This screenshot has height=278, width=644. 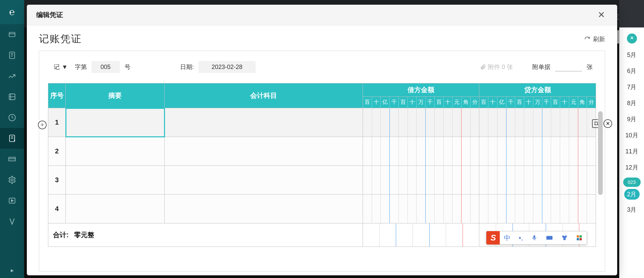 What do you see at coordinates (421, 102) in the screenshot?
I see `th-debit-units: 百十亿千百十万千百十元角分` at bounding box center [421, 102].